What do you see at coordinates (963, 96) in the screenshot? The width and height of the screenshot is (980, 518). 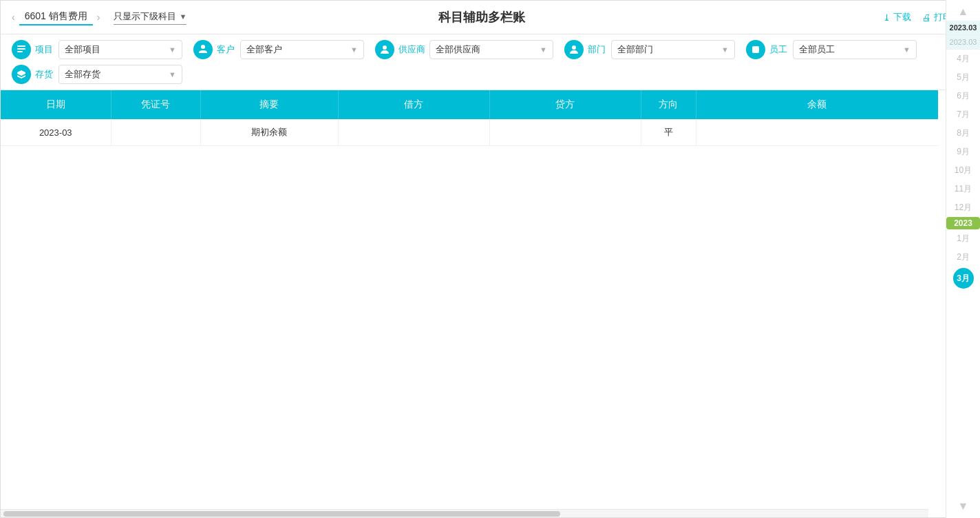 I see `timeline-month-6: 6月` at bounding box center [963, 96].